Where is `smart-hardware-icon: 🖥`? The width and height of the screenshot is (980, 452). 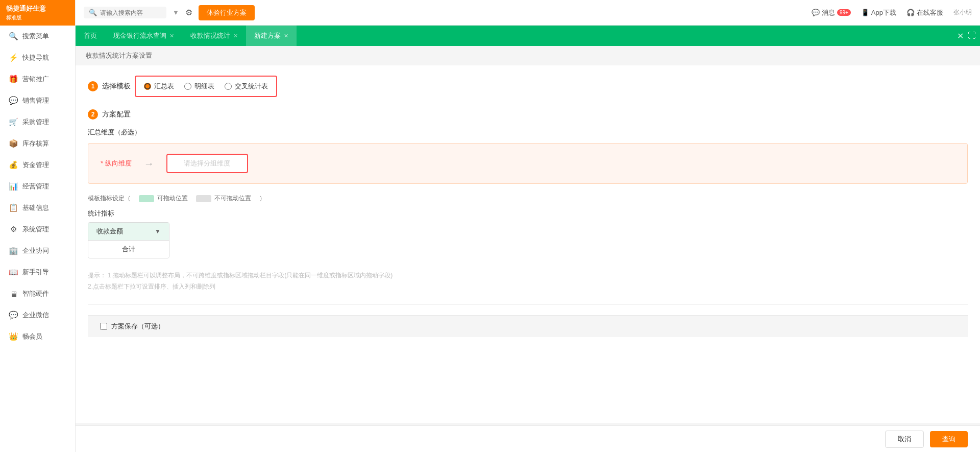
smart-hardware-icon: 🖥 is located at coordinates (13, 294).